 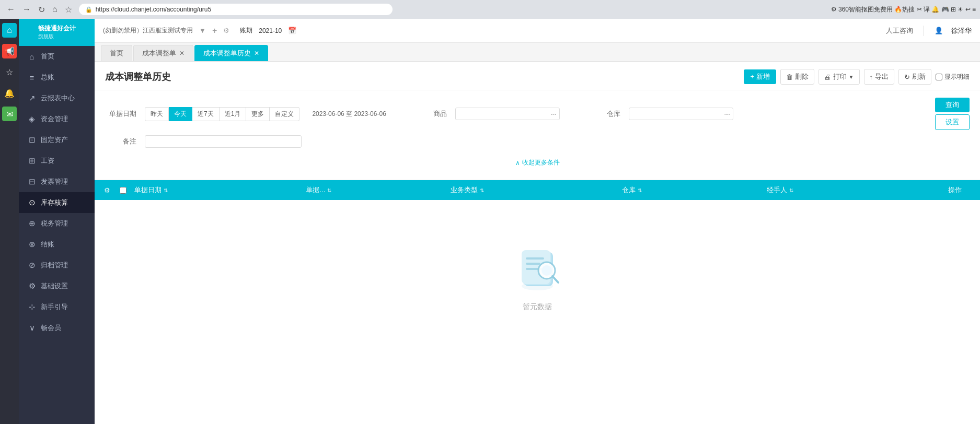 I want to click on reload-button: ↻, so click(x=42, y=9).